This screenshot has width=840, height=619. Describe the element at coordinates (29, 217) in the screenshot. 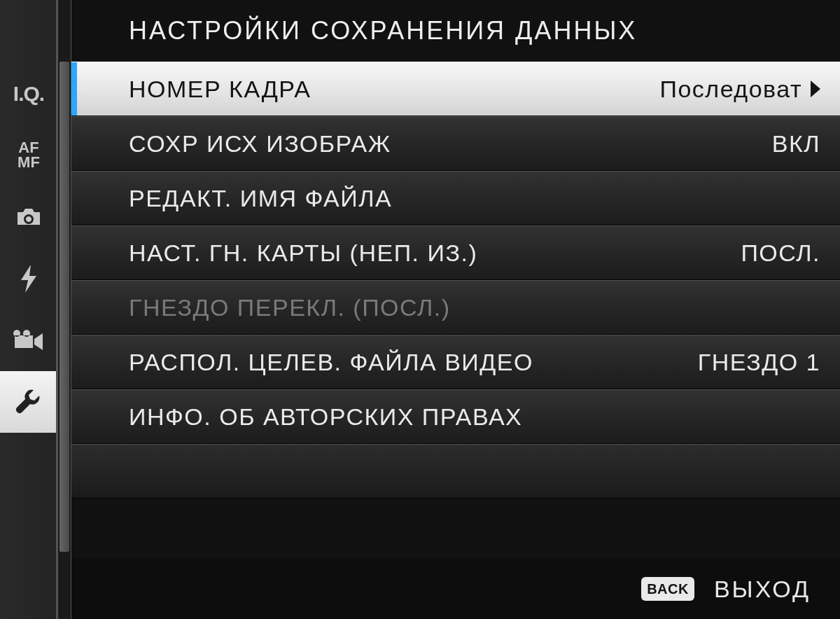

I see `tab-shooting` at that location.